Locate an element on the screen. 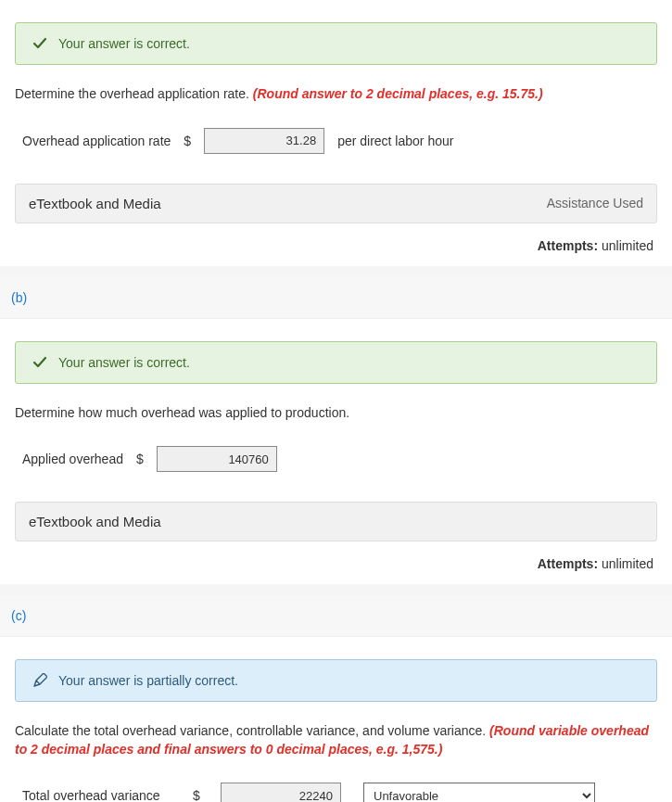 This screenshot has height=802, width=672. feedback-text: Your answer is partially correct. is located at coordinates (148, 681).